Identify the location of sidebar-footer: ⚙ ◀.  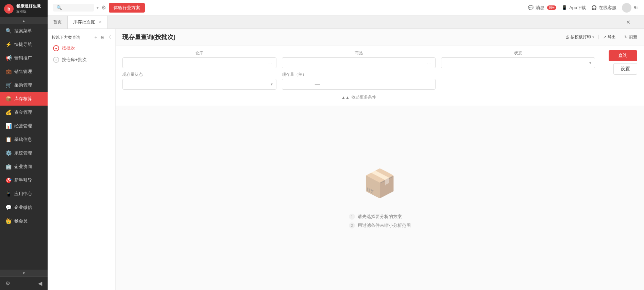
(24, 283).